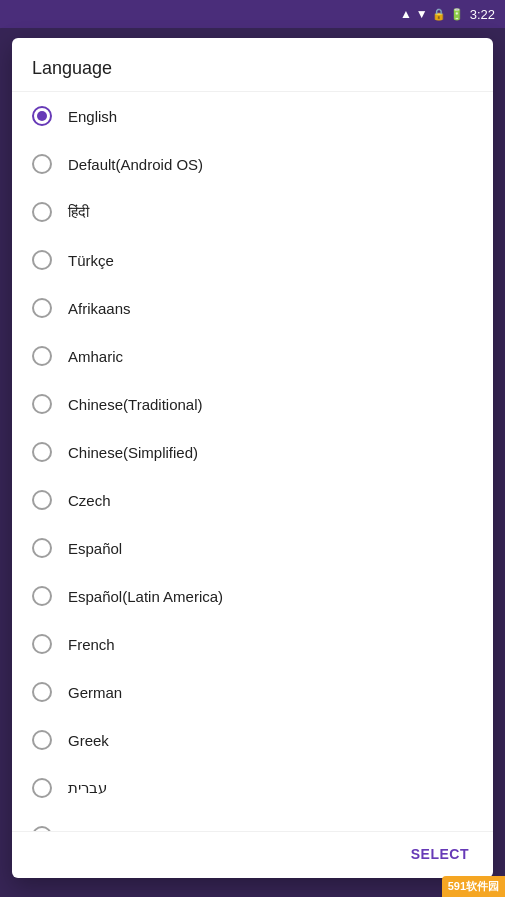 The width and height of the screenshot is (505, 897). What do you see at coordinates (252, 452) in the screenshot?
I see `language-item-chinese-simplified: Chinese(Simplified)` at bounding box center [252, 452].